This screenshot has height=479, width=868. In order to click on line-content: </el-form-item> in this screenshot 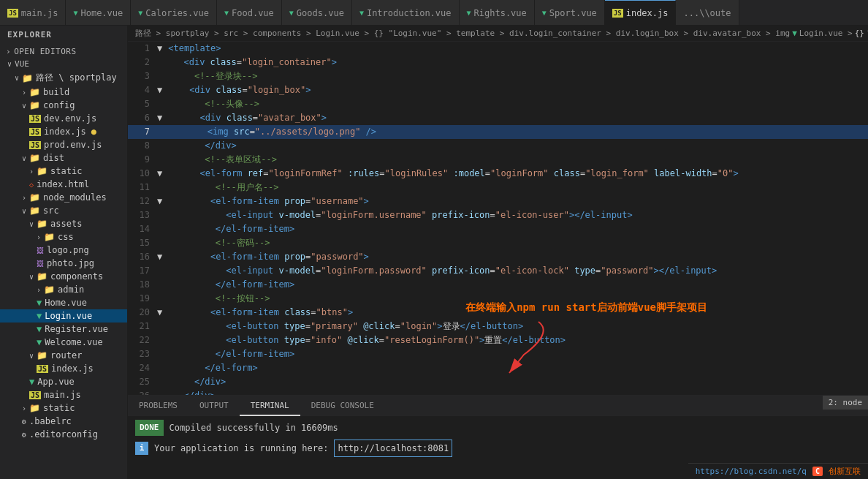, I will do `click(519, 354)`.